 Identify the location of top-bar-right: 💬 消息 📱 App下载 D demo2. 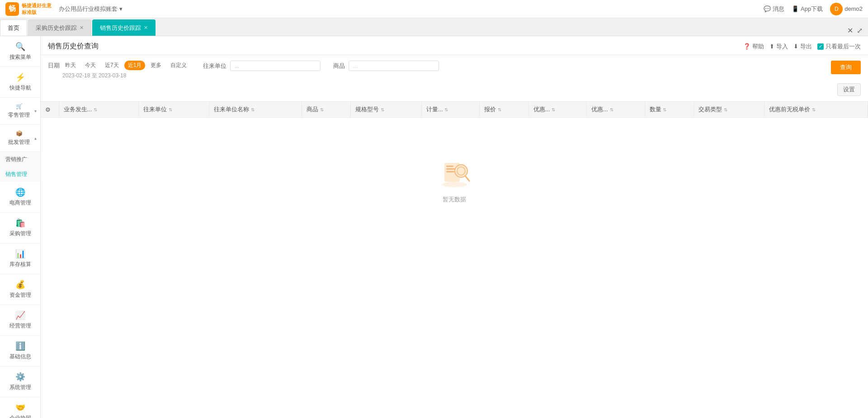
(813, 9).